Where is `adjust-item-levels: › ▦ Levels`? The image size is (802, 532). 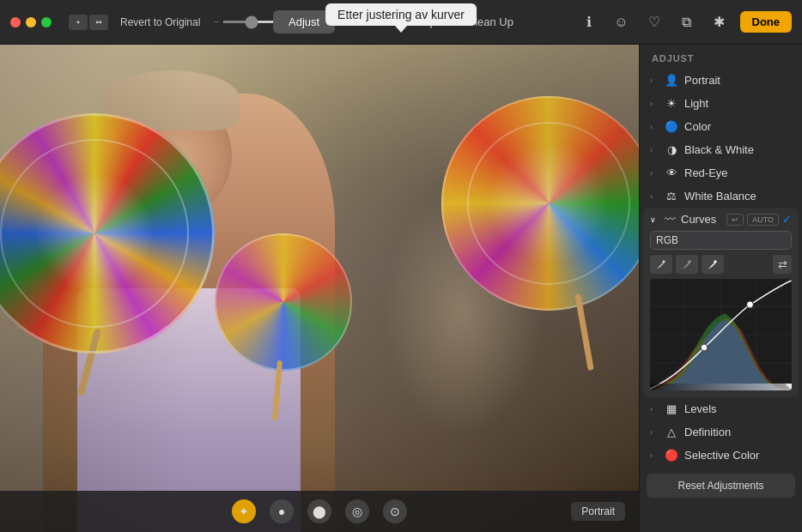 adjust-item-levels: › ▦ Levels is located at coordinates (721, 408).